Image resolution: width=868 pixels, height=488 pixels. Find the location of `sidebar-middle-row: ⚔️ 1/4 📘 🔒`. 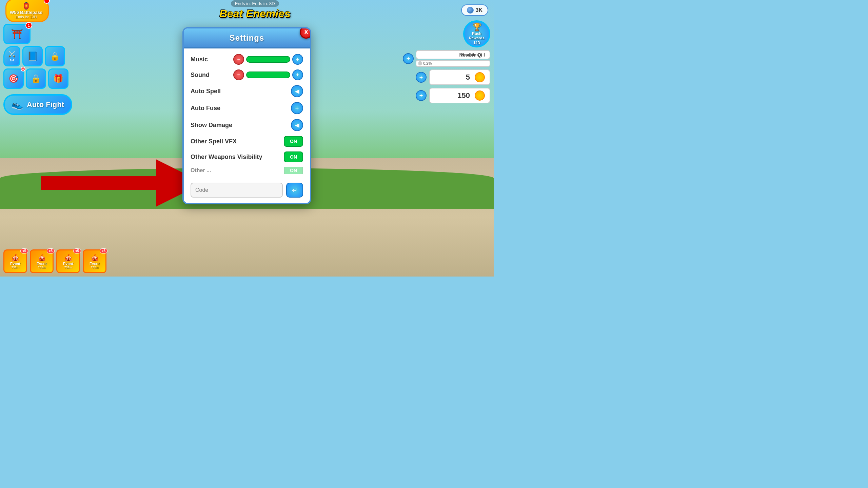

sidebar-middle-row: ⚔️ 1/4 📘 🔒 is located at coordinates (38, 56).